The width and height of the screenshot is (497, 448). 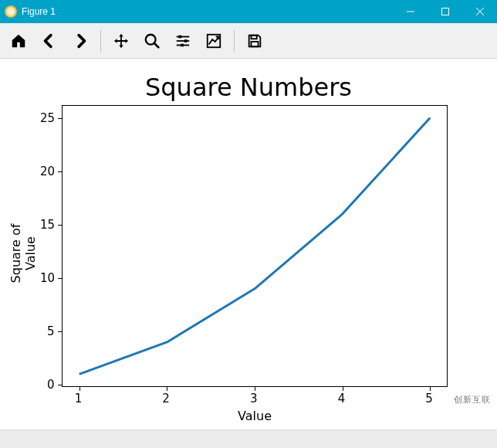 I want to click on maximize-button, so click(x=445, y=12).